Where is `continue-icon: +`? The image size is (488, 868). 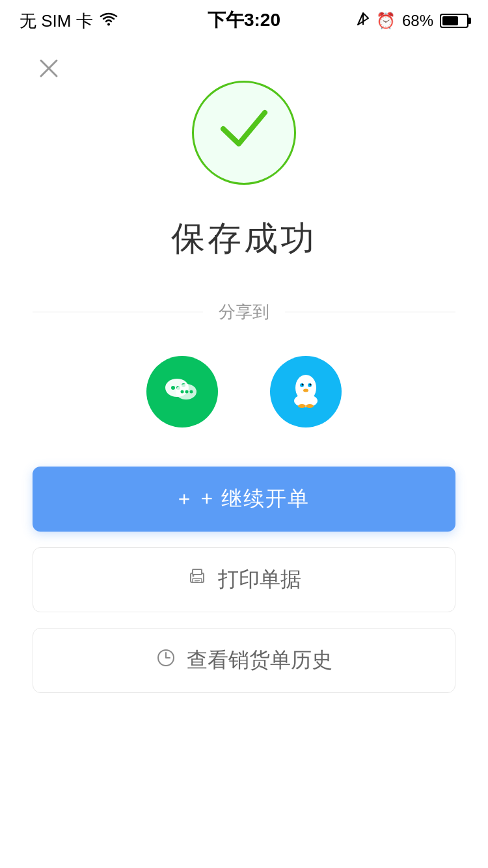
continue-icon: + is located at coordinates (185, 500).